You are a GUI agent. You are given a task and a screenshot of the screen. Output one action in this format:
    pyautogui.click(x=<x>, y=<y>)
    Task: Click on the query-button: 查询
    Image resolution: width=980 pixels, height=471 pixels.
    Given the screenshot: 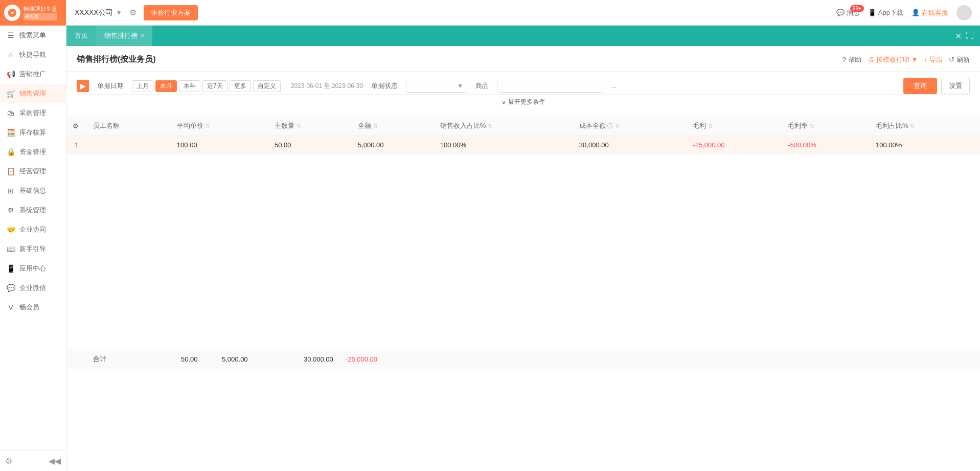 What is the action you would take?
    pyautogui.click(x=920, y=86)
    